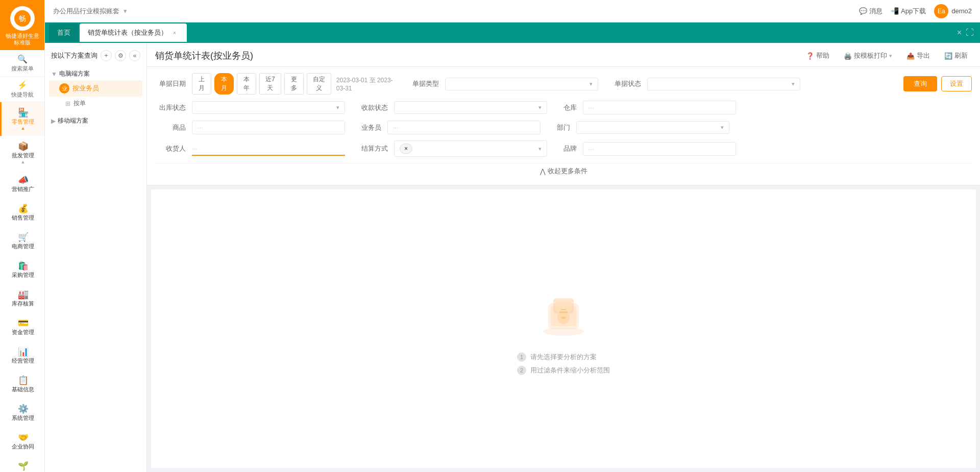 This screenshot has width=980, height=472. What do you see at coordinates (96, 121) in the screenshot?
I see `mobile-section: ▶ 移动端方案` at bounding box center [96, 121].